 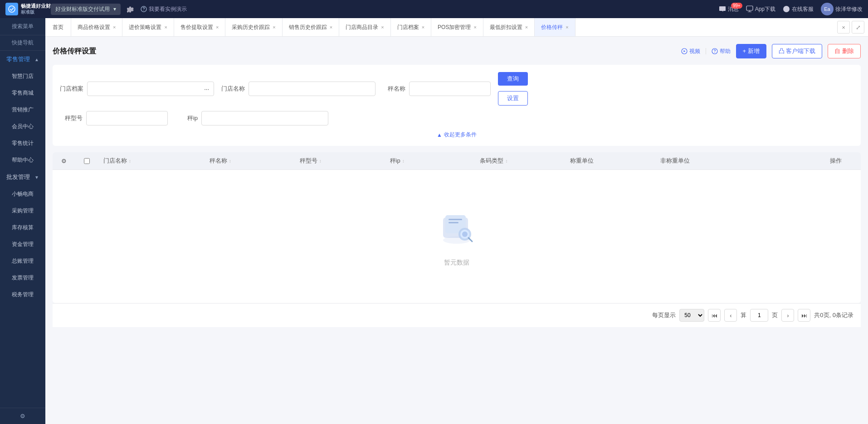 I want to click on scale-ip-input, so click(x=265, y=118).